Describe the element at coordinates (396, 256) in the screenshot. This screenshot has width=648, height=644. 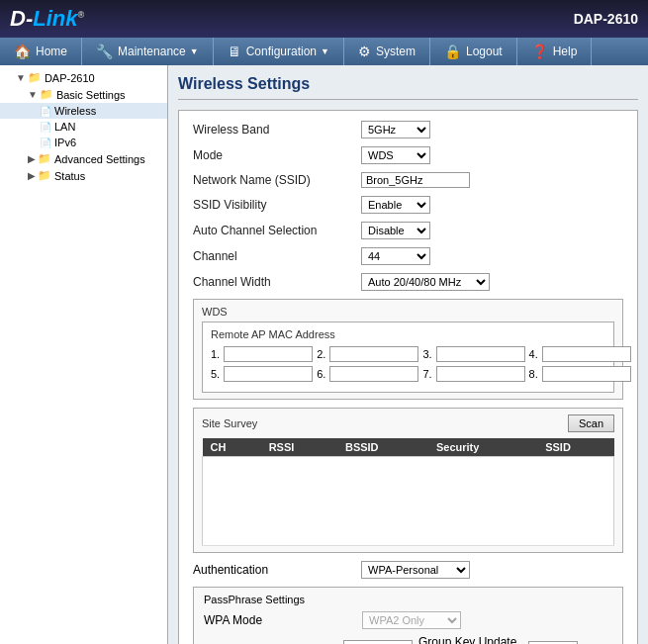
I see `channel-select: 44 36 40 48` at that location.